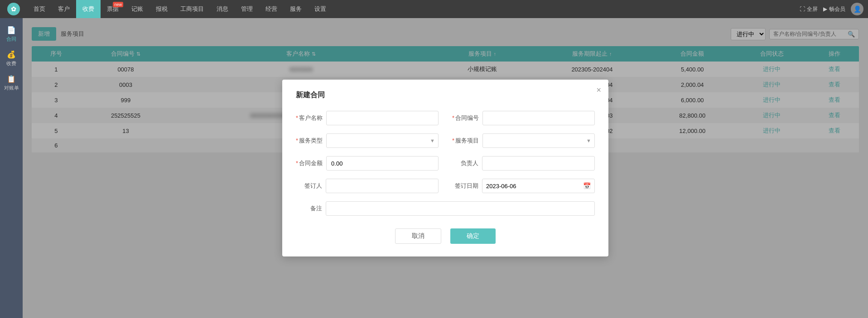 This screenshot has height=318, width=868. What do you see at coordinates (14, 9) in the screenshot?
I see `logo-icon: ✿` at bounding box center [14, 9].